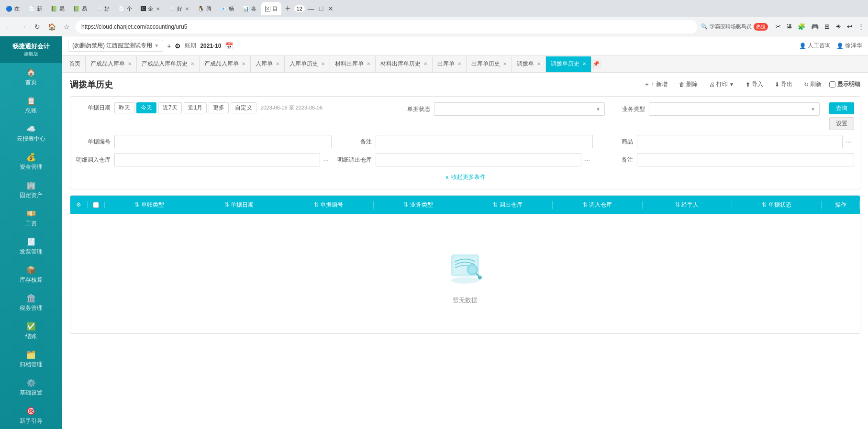 The width and height of the screenshot is (868, 429). What do you see at coordinates (418, 205) in the screenshot?
I see `th-biz-type: ⇅ 业务类型` at bounding box center [418, 205].